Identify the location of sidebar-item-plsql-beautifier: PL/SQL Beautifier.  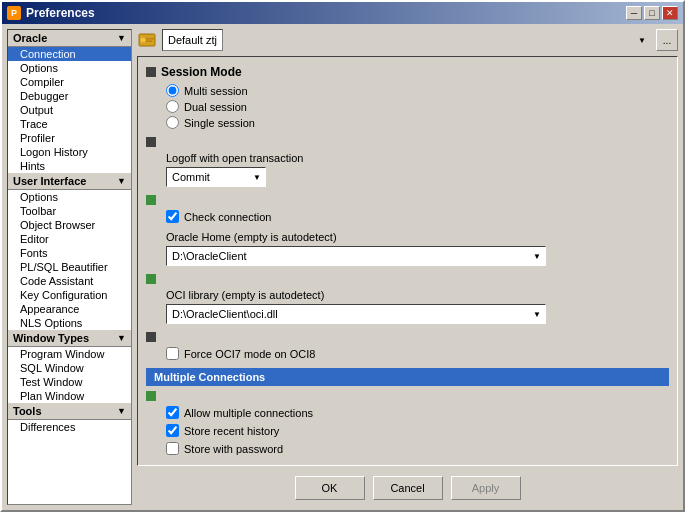
(70, 267).